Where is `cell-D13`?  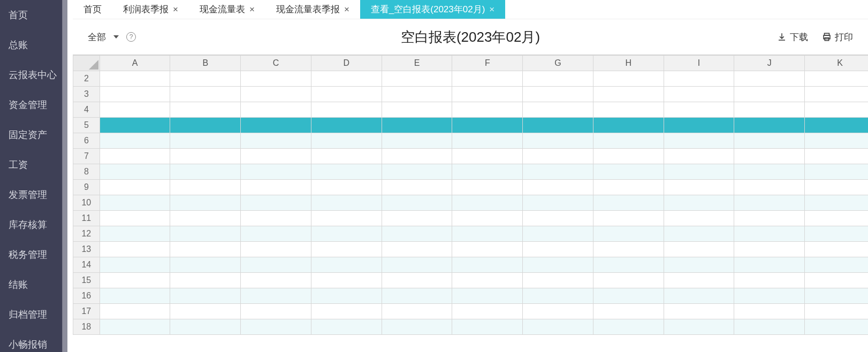
cell-D13 is located at coordinates (346, 249).